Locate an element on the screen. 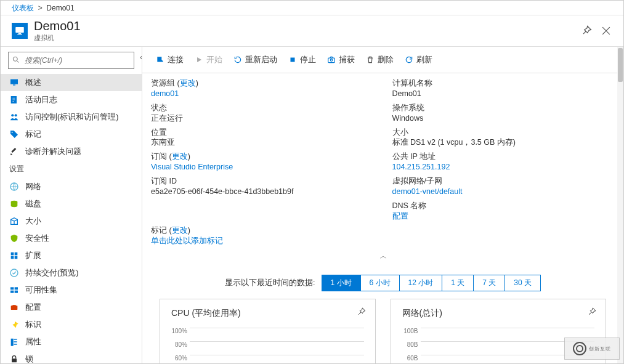 This screenshot has height=364, width=624. sidebar-item-label: 访问控制(标识和访问管理) is located at coordinates (71, 117).